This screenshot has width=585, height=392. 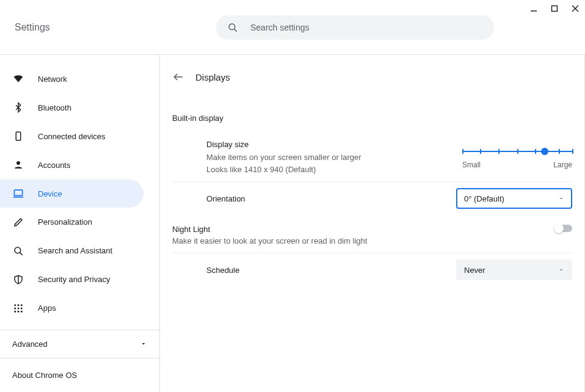 I want to click on slider-small-label: Small, so click(x=471, y=165).